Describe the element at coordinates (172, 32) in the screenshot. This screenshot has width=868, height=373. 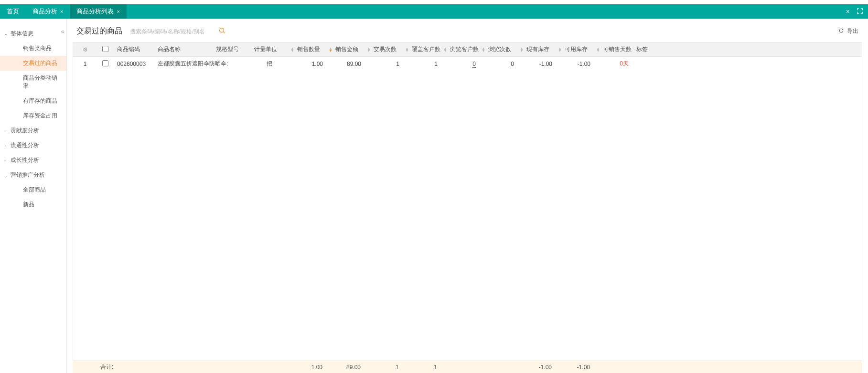
I see `search-input` at that location.